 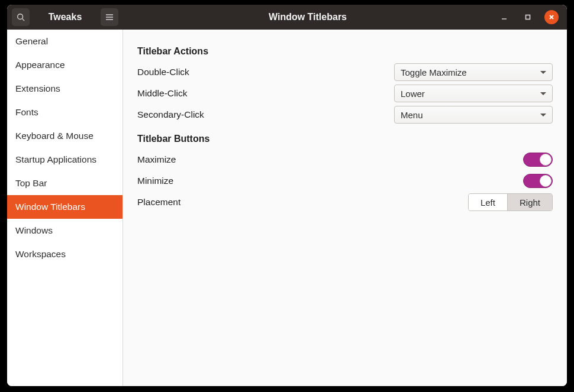 What do you see at coordinates (488, 202) in the screenshot?
I see `placement-left-button: Left` at bounding box center [488, 202].